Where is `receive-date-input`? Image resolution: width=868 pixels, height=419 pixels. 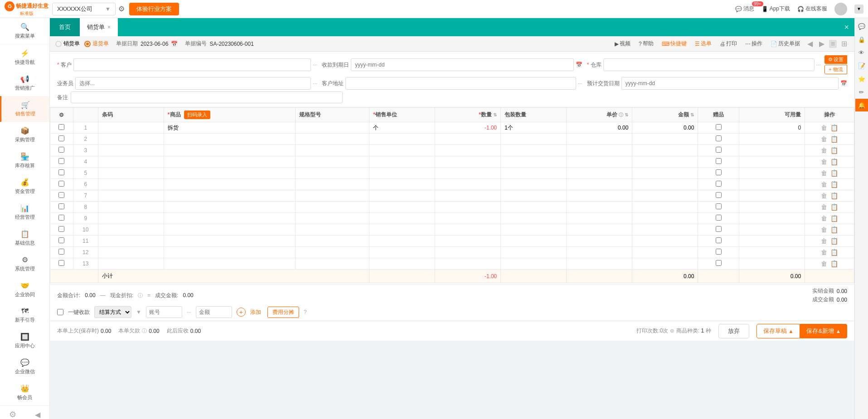 receive-date-input is located at coordinates (462, 65).